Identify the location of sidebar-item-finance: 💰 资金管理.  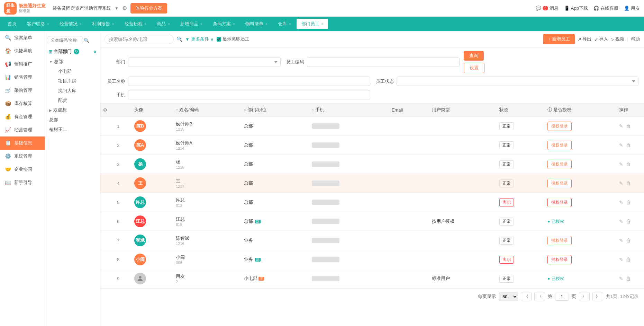
(22, 117).